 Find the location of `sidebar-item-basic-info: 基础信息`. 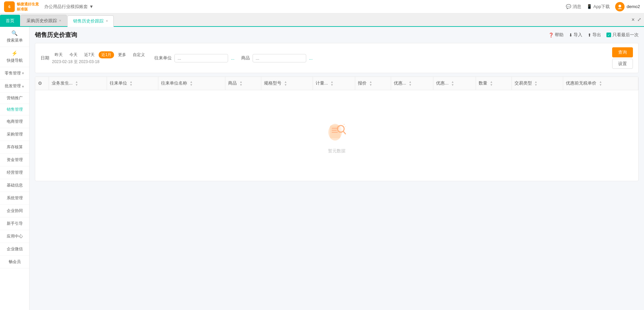

sidebar-item-basic-info: 基础信息 is located at coordinates (15, 186).